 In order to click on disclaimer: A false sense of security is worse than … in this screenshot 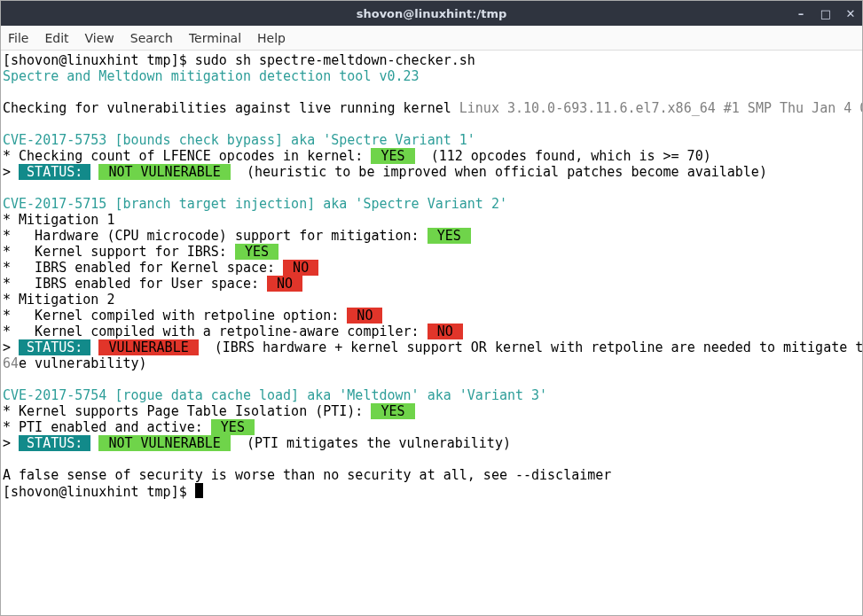, I will do `click(307, 475)`.